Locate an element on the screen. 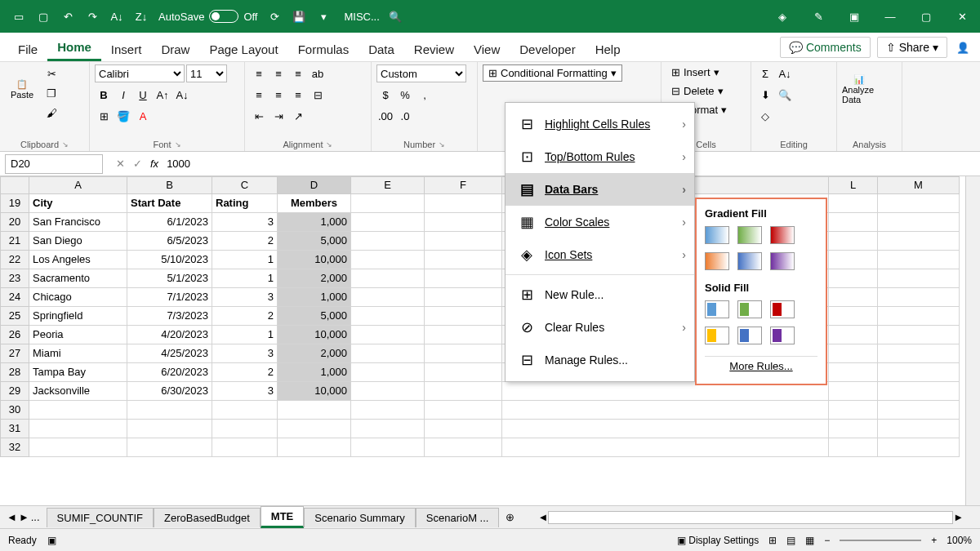  cell: Peoria is located at coordinates (78, 335).